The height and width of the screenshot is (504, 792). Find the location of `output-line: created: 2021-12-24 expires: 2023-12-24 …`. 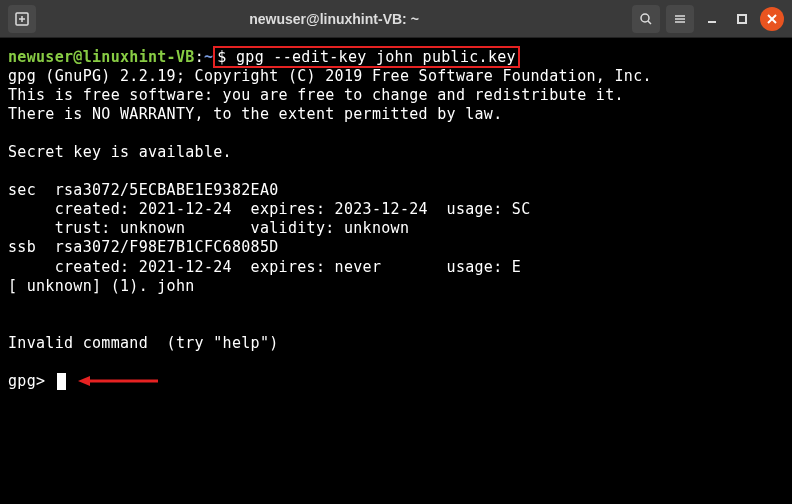

output-line: created: 2021-12-24 expires: 2023-12-24 … is located at coordinates (270, 209).